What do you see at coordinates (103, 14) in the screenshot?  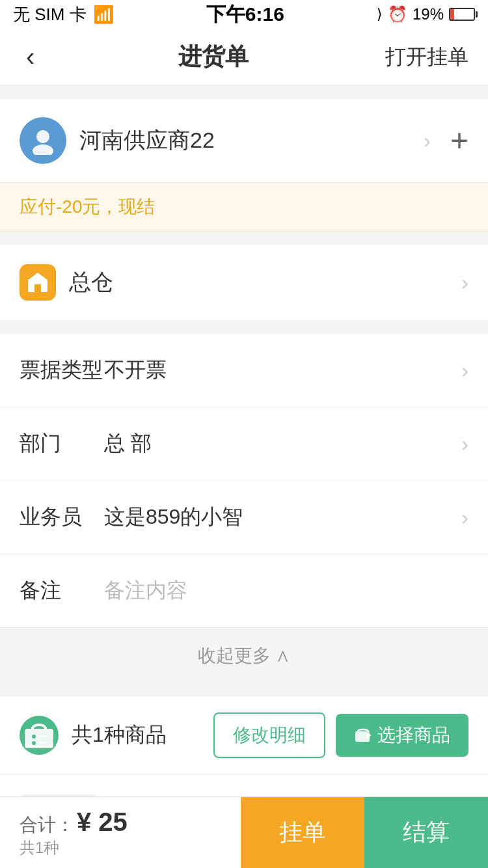 I see `wifi-icon: 📶` at bounding box center [103, 14].